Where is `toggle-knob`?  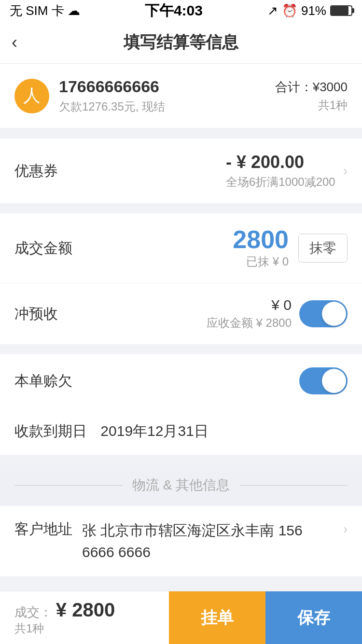 toggle-knob is located at coordinates (334, 314).